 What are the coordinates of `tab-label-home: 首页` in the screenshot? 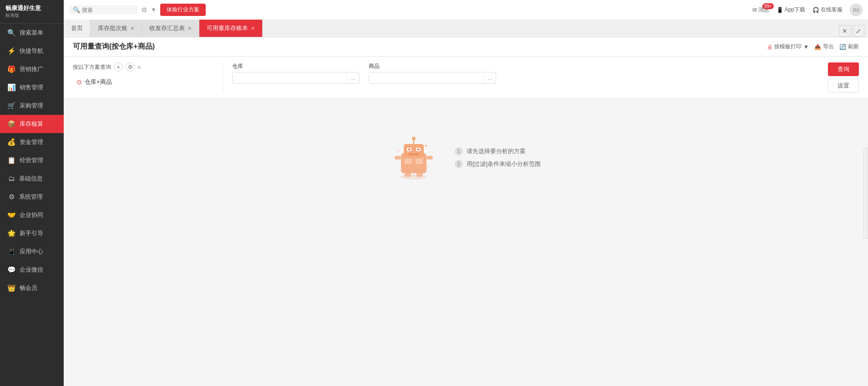 It's located at (77, 28).